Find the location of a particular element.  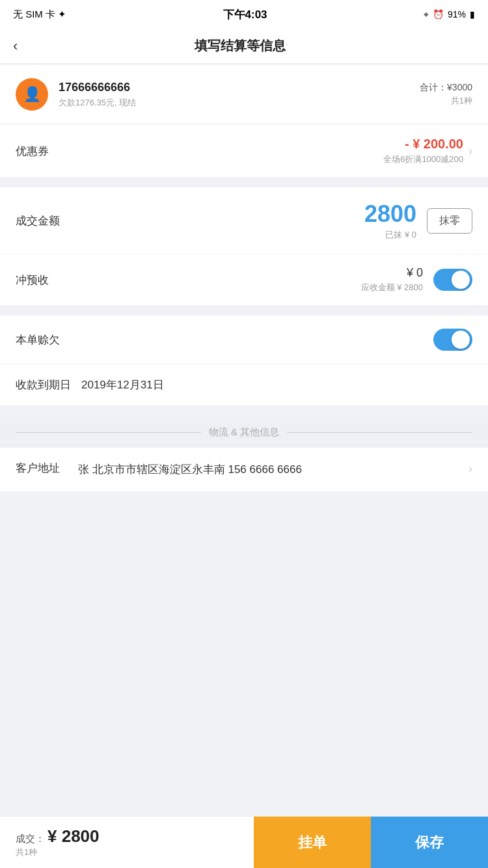

customer-phone: 17666666666 is located at coordinates (98, 87).